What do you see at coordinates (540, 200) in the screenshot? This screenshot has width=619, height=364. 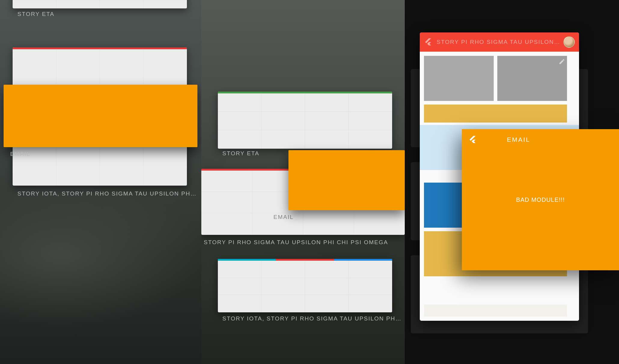 I see `email-popup: EMAIL BAD MODULE!!!` at bounding box center [540, 200].